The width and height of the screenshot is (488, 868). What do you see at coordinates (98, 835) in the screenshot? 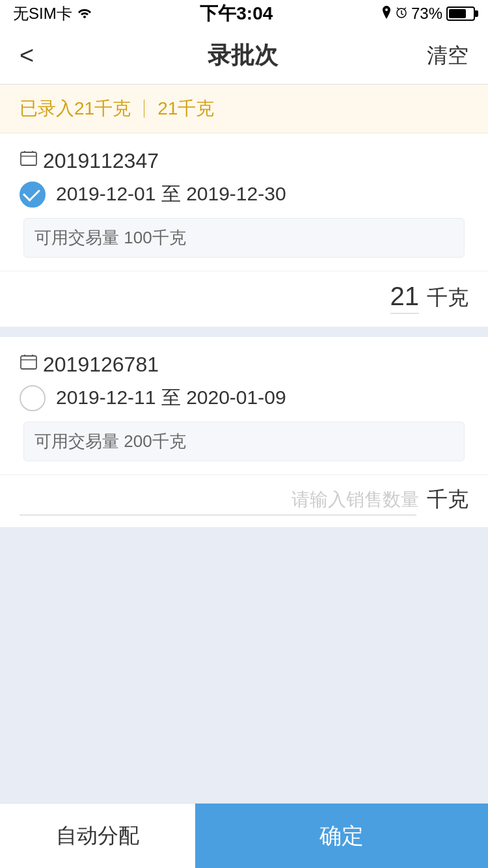
I see `auto-distribute-button: 自动分配` at bounding box center [98, 835].